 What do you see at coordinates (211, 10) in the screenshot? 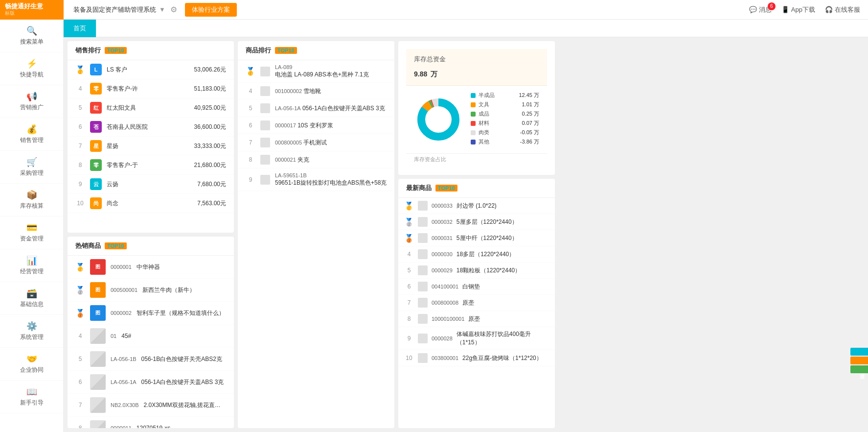
I see `trial-button: 体验行业方案` at bounding box center [211, 10].